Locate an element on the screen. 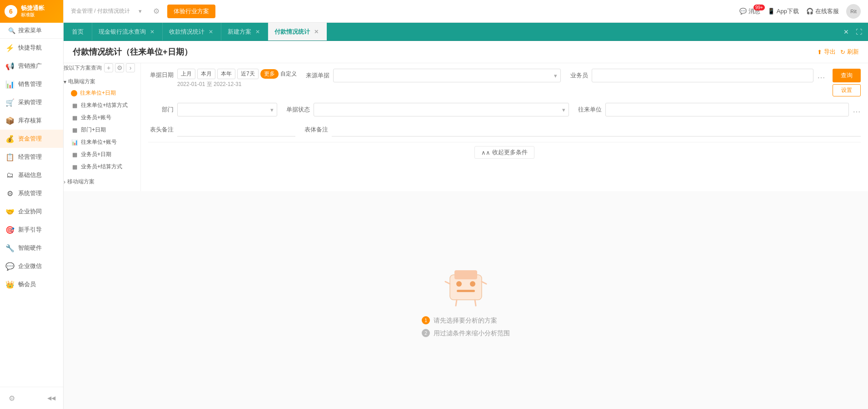  salesman-label: 业务员 is located at coordinates (578, 76).